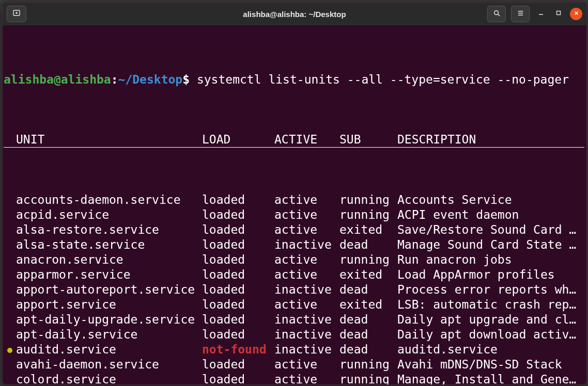 The height and width of the screenshot is (386, 588). What do you see at coordinates (491, 350) in the screenshot?
I see `description-cell: auditd.service` at bounding box center [491, 350].